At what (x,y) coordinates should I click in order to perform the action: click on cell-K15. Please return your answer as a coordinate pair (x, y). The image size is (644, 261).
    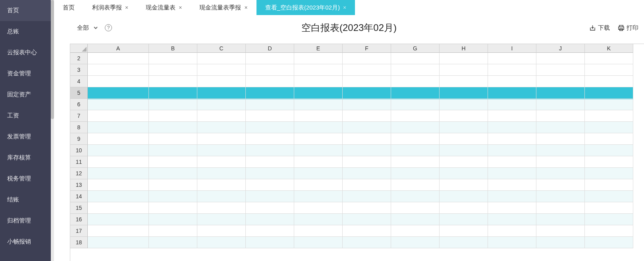
    Looking at the image, I should click on (609, 208).